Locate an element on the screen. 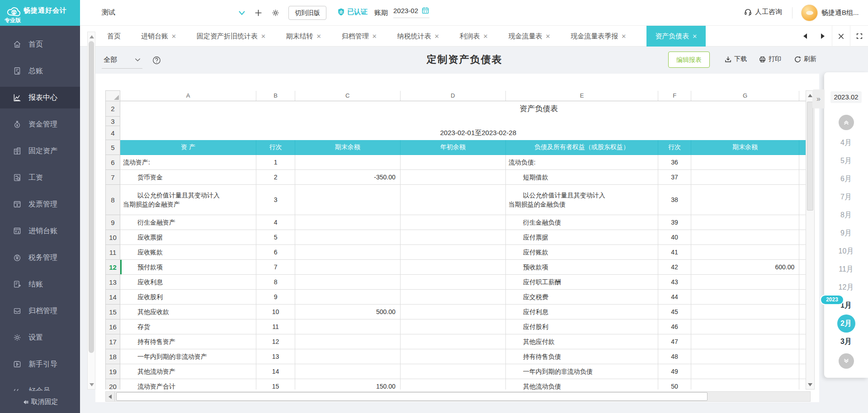 The image size is (868, 413). cell-C16 is located at coordinates (347, 327).